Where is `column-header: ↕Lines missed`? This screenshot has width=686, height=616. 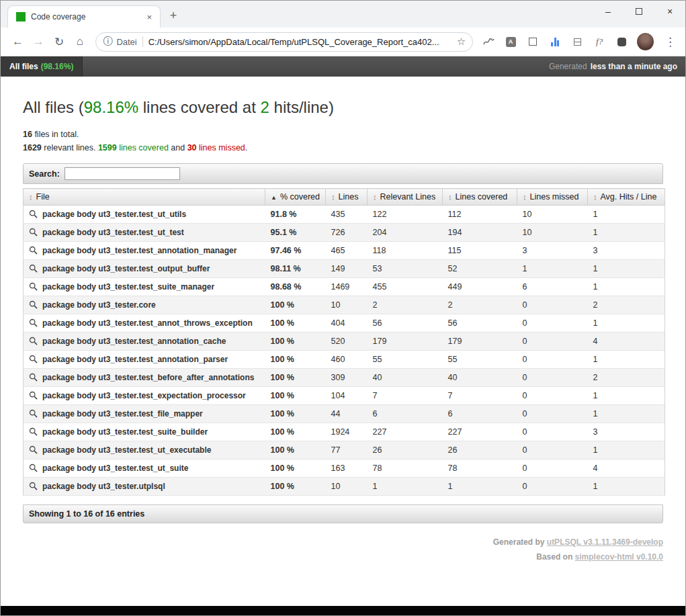
column-header: ↕Lines missed is located at coordinates (552, 197).